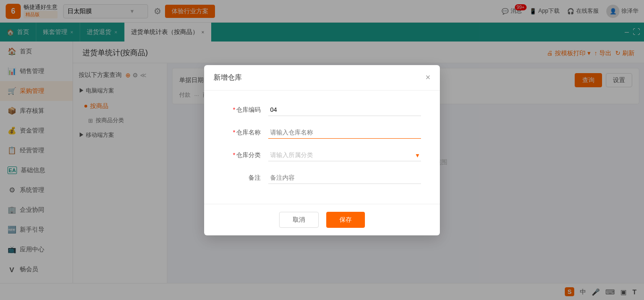 This screenshot has height=300, width=644. What do you see at coordinates (345, 110) in the screenshot?
I see `warehouse-code-input` at bounding box center [345, 110].